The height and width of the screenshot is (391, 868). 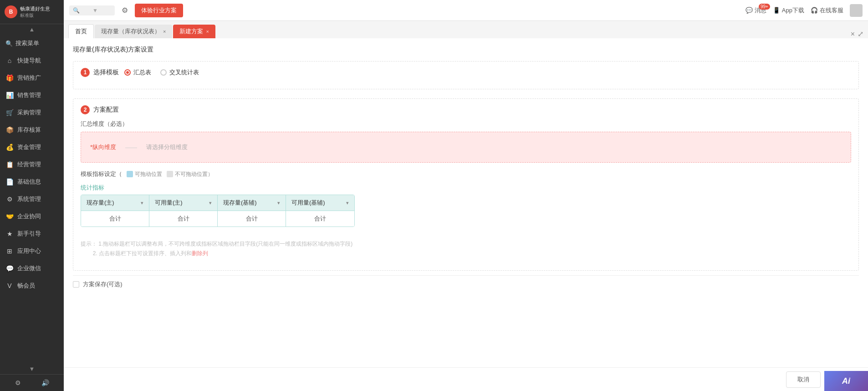 I want to click on tab-inventory-status: 现存量（库存状况表） ×, so click(x=133, y=31).